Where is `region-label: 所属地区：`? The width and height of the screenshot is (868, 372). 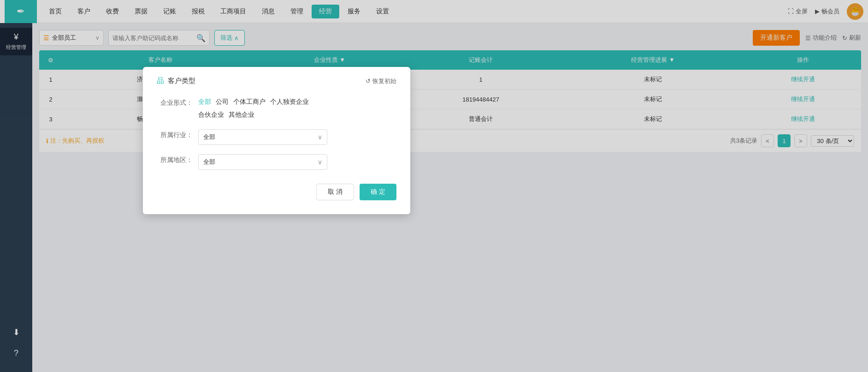 region-label: 所属地区： is located at coordinates (177, 159).